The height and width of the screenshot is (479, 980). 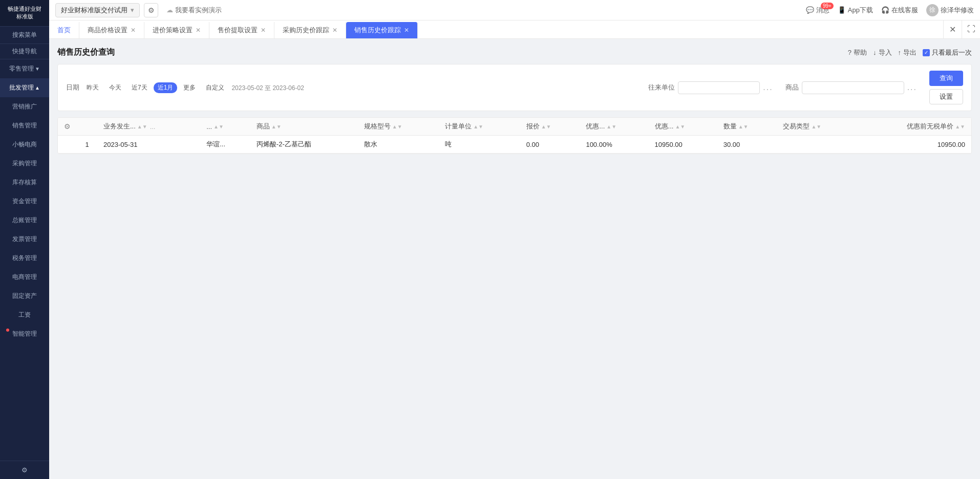 I want to click on sidebar-item-marketing: 营销推广, so click(x=25, y=106).